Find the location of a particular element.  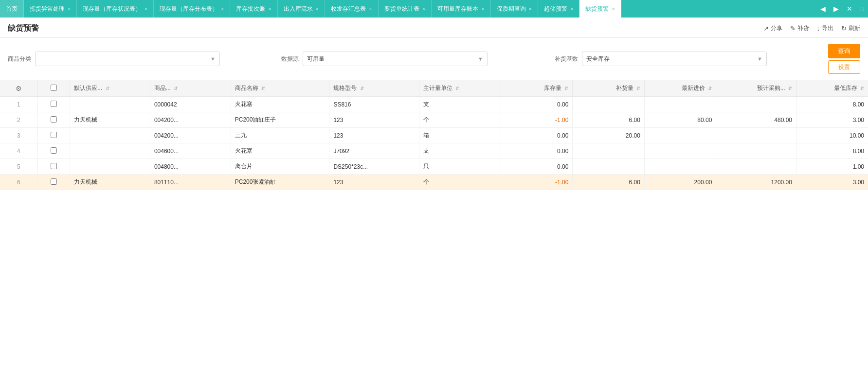

tab-close-stock-dist: × is located at coordinates (222, 9).